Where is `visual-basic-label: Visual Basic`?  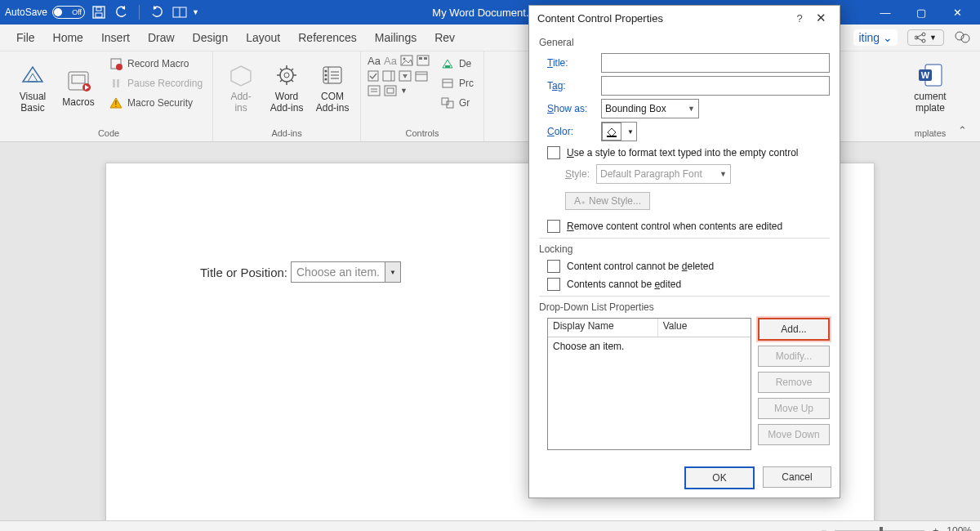 visual-basic-label: Visual Basic is located at coordinates (33, 102).